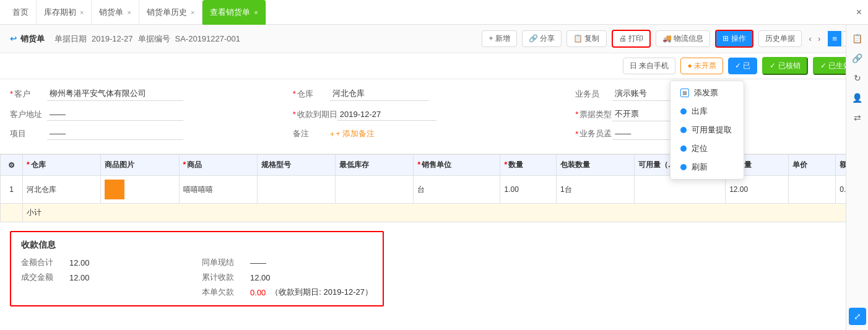 This screenshot has width=868, height=330. I want to click on dropdown-outbound: 出库, so click(707, 111).